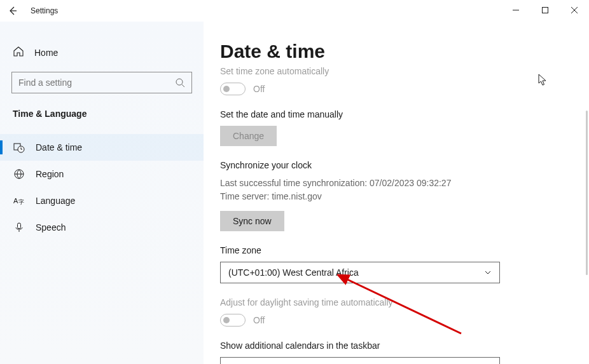 Image resolution: width=589 pixels, height=364 pixels. I want to click on close-button, so click(574, 10).